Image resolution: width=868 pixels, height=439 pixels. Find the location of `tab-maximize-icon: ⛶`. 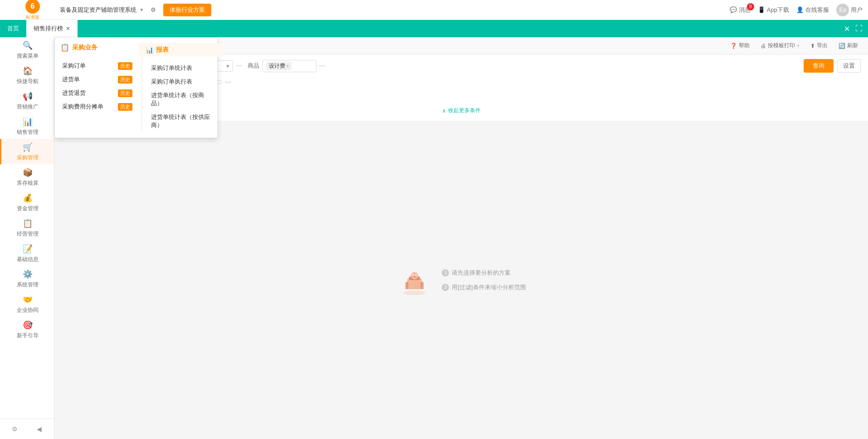

tab-maximize-icon: ⛶ is located at coordinates (859, 29).